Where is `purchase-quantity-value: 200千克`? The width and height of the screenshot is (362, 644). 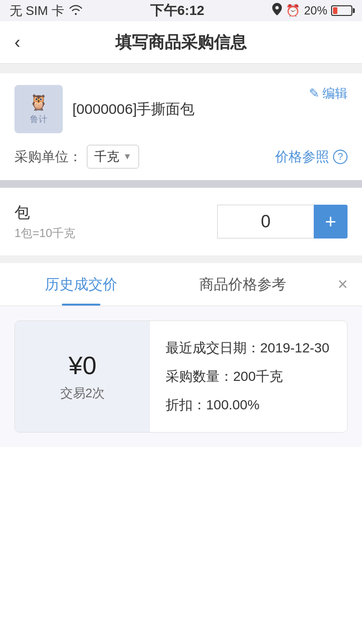 purchase-quantity-value: 200千克 is located at coordinates (258, 377).